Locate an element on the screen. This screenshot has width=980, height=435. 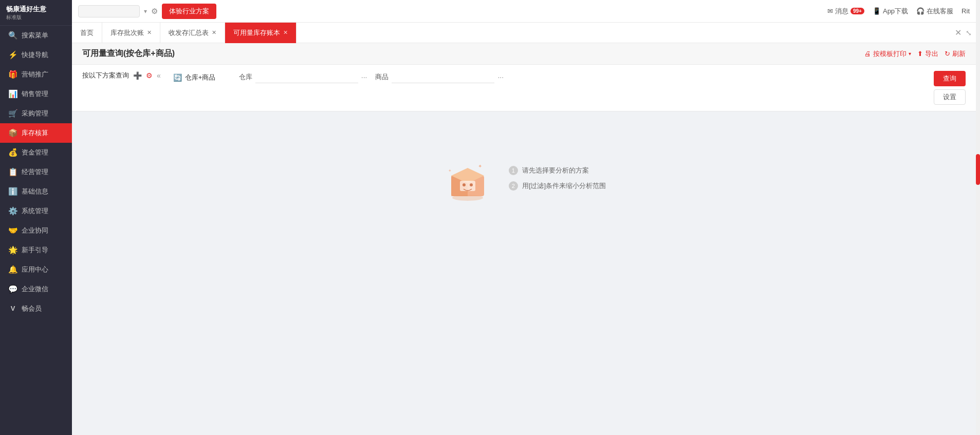
filter-buttons: 查询 设置 is located at coordinates (950, 88).